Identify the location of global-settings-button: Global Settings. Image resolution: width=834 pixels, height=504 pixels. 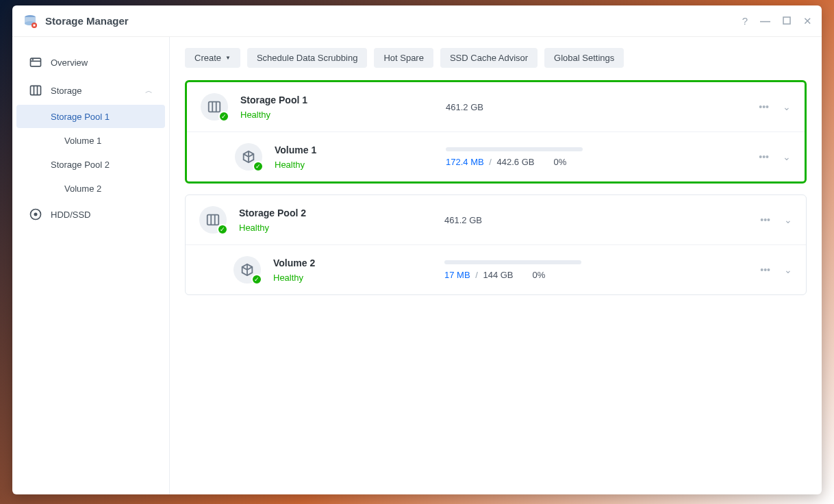
(584, 58).